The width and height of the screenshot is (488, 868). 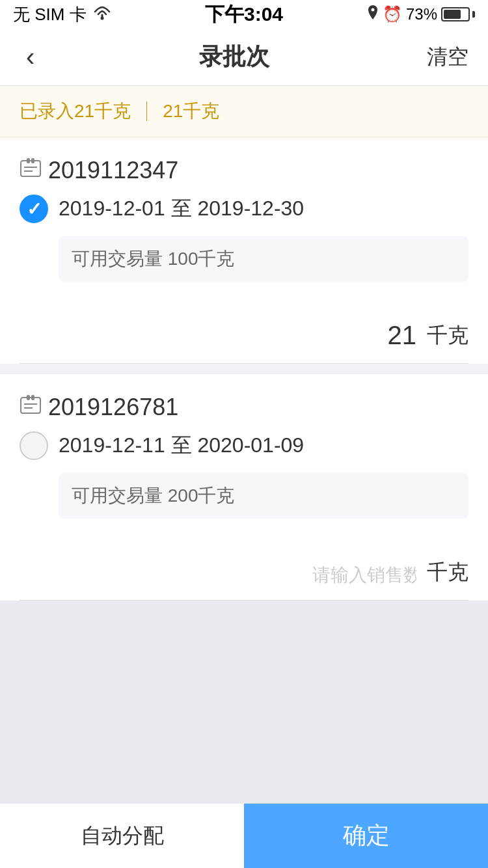 What do you see at coordinates (244, 112) in the screenshot?
I see `info-banner: 已录入21千克 21千克` at bounding box center [244, 112].